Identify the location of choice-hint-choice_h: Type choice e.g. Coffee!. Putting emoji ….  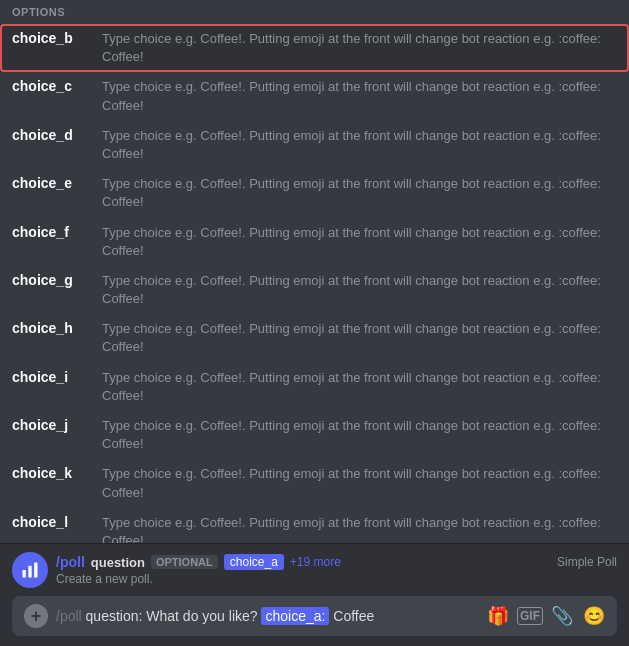
(360, 338).